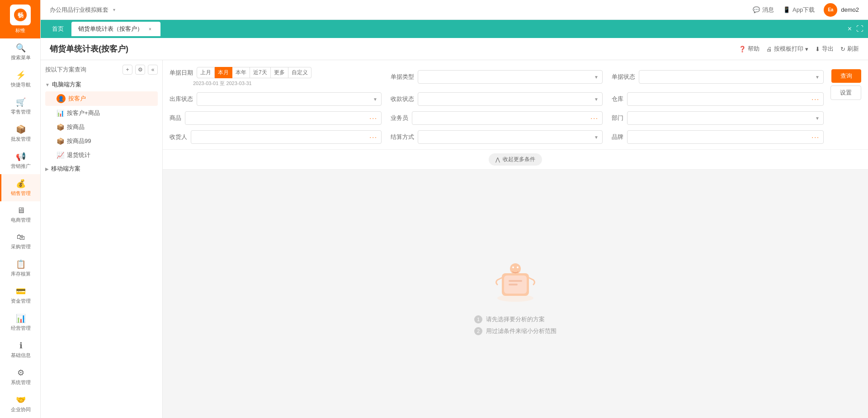 The width and height of the screenshot is (868, 418). I want to click on sidebar-item-quick-nav: ⚡ 快捷导航, so click(20, 79).